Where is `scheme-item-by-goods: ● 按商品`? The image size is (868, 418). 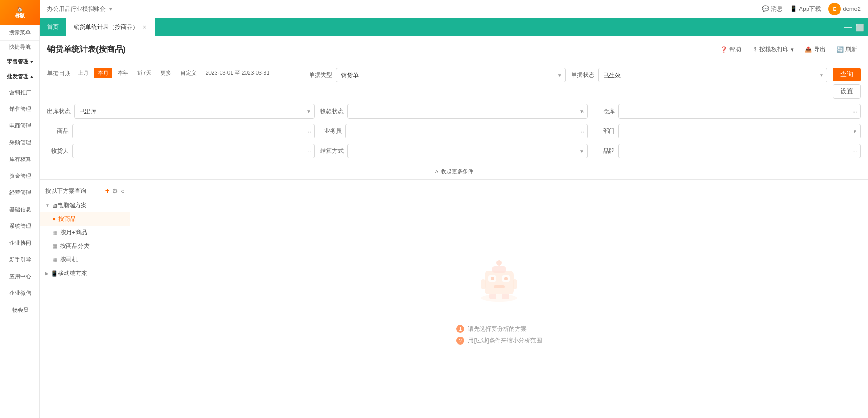 scheme-item-by-goods: ● 按商品 is located at coordinates (85, 219).